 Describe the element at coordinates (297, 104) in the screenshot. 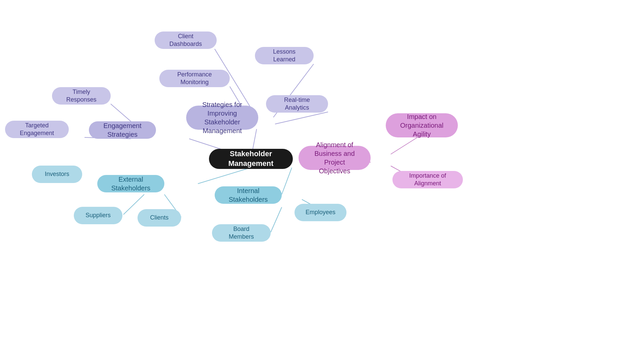

I see `realtime-analytics-label: Real-time Analytics` at that location.